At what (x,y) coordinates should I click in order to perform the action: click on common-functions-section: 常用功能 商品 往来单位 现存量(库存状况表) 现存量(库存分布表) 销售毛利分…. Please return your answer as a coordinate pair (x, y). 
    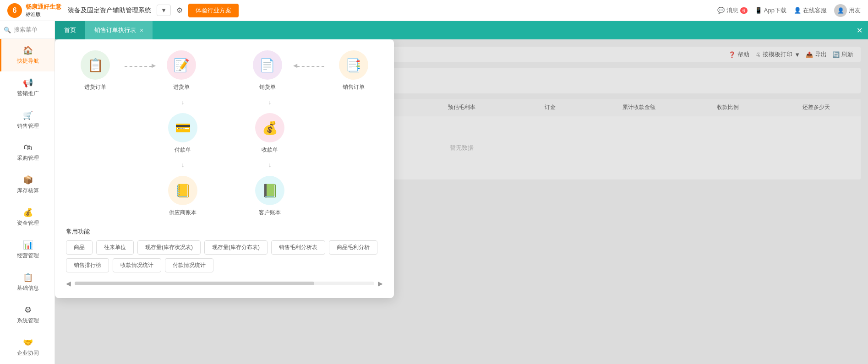
    Looking at the image, I should click on (224, 250).